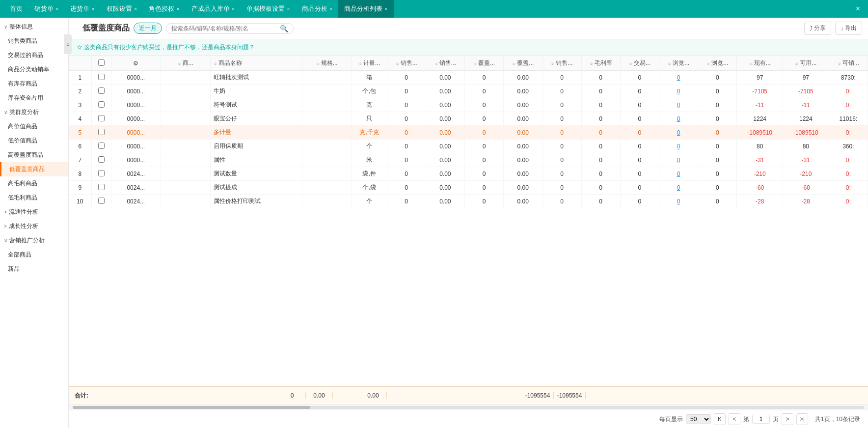 The height and width of the screenshot is (428, 868). Describe the element at coordinates (57, 9) in the screenshot. I see `nav-close-sales: ×` at that location.